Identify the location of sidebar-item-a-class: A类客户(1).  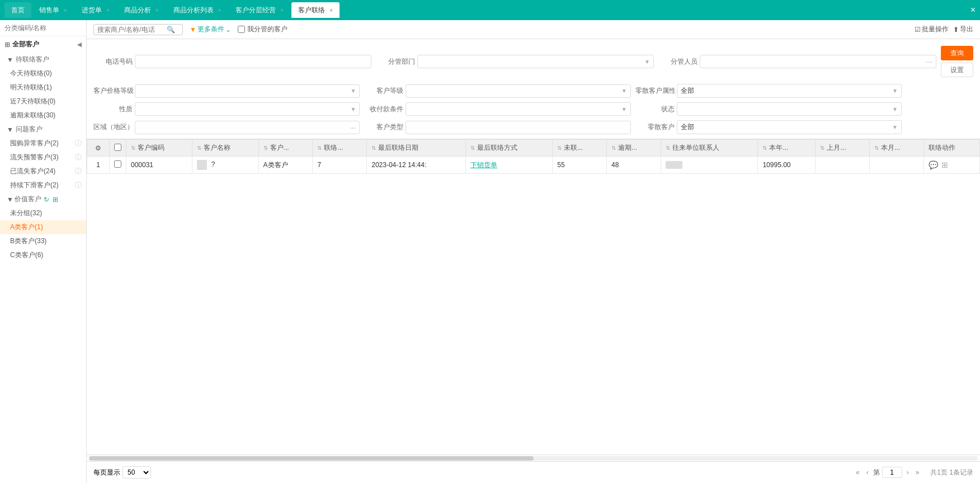
(43, 227).